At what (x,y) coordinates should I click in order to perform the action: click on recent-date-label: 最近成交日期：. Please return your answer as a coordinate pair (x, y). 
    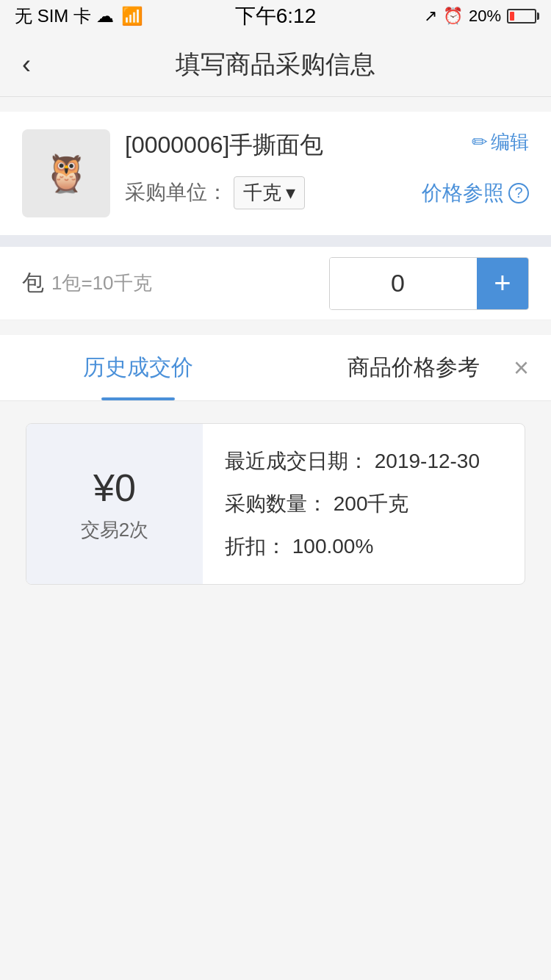
    Looking at the image, I should click on (297, 461).